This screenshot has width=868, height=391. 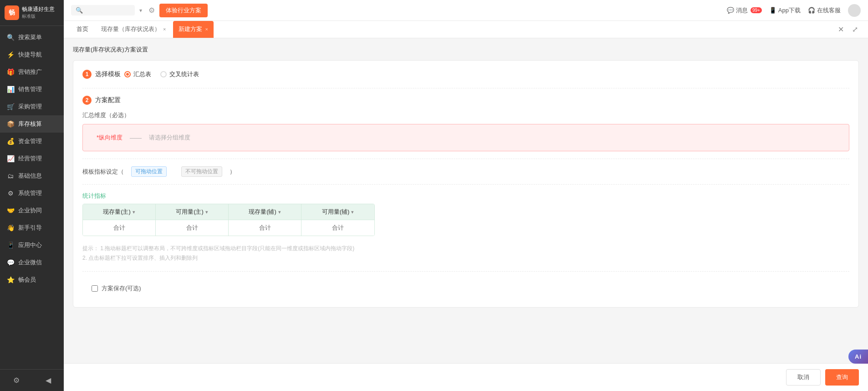 I want to click on sidebar-nav: 🔍 搜索菜单 ⚡ 快捷导航 🎁 营销推广 📊 销售管理 🛒 采购管理 📦 库存核…, so click(x=32, y=198).